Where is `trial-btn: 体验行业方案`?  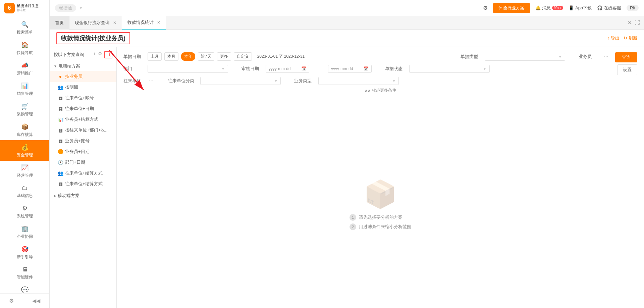
trial-btn: 体验行业方案 is located at coordinates (512, 8).